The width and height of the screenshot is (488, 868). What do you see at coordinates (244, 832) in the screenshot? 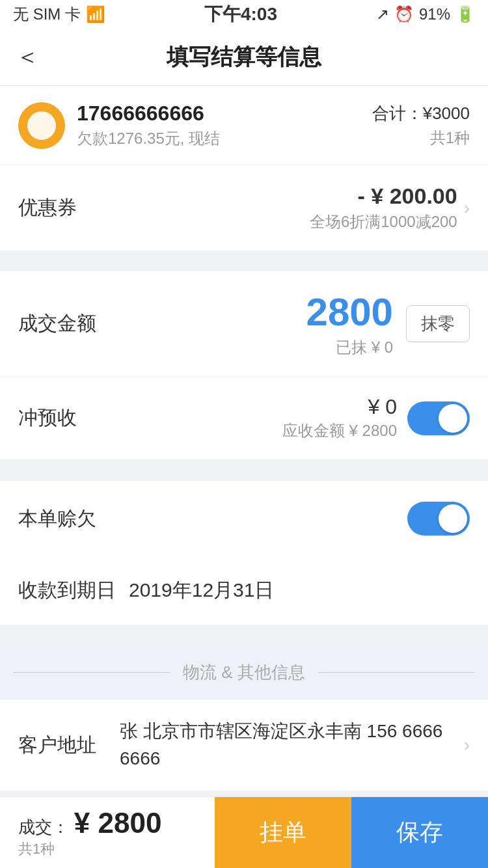
I see `bottom-bar: 成交： ¥ 2800 共1种 挂单 保存` at bounding box center [244, 832].